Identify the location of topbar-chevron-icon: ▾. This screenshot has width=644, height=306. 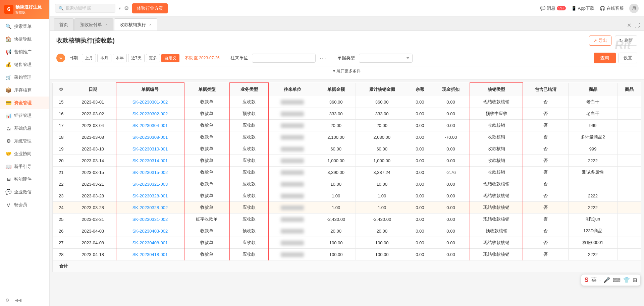
(120, 8).